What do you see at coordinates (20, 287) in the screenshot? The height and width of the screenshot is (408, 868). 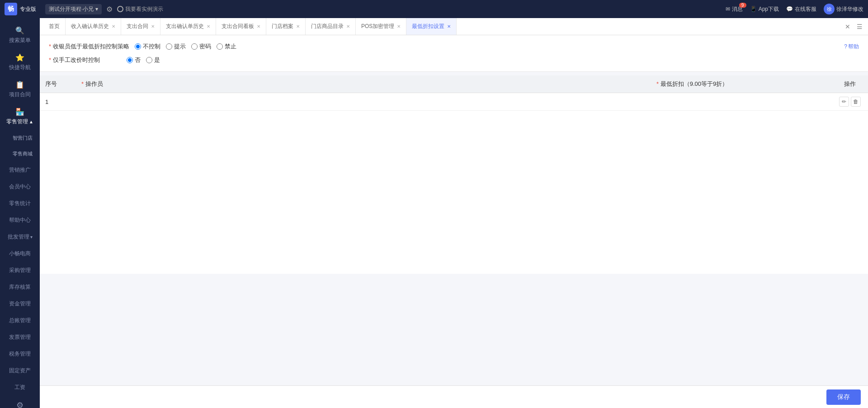 I see `sidebar-item-inventory: 库存核算` at bounding box center [20, 287].